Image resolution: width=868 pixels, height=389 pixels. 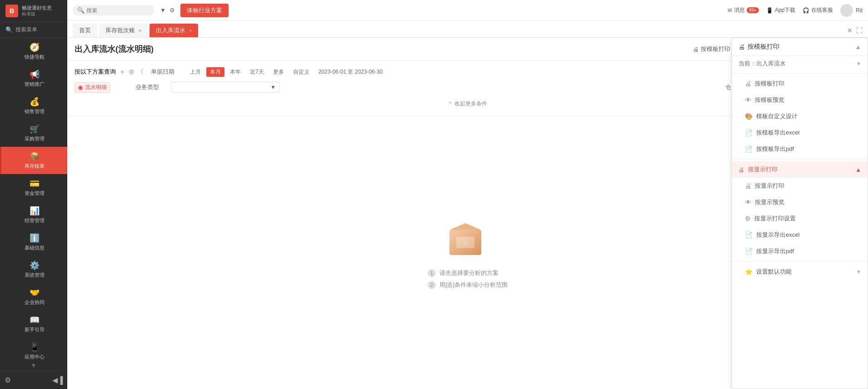 I want to click on sidebar-settings-icon: ⚙, so click(x=8, y=380).